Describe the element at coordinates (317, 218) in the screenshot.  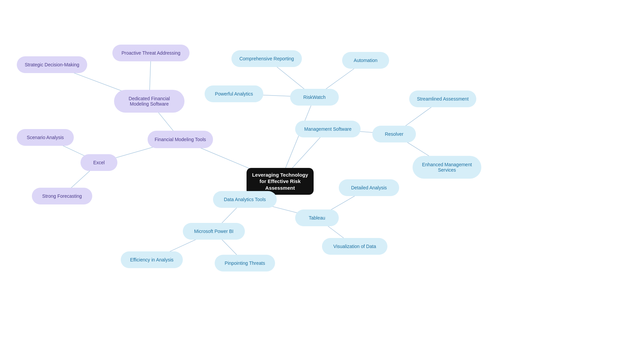
I see `node-tableau: Tableau` at that location.